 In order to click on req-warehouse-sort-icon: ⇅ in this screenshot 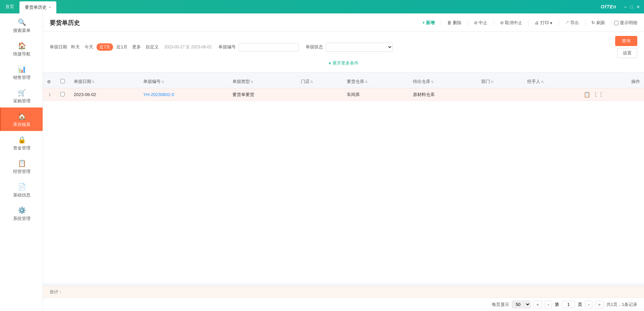, I will do `click(366, 82)`.